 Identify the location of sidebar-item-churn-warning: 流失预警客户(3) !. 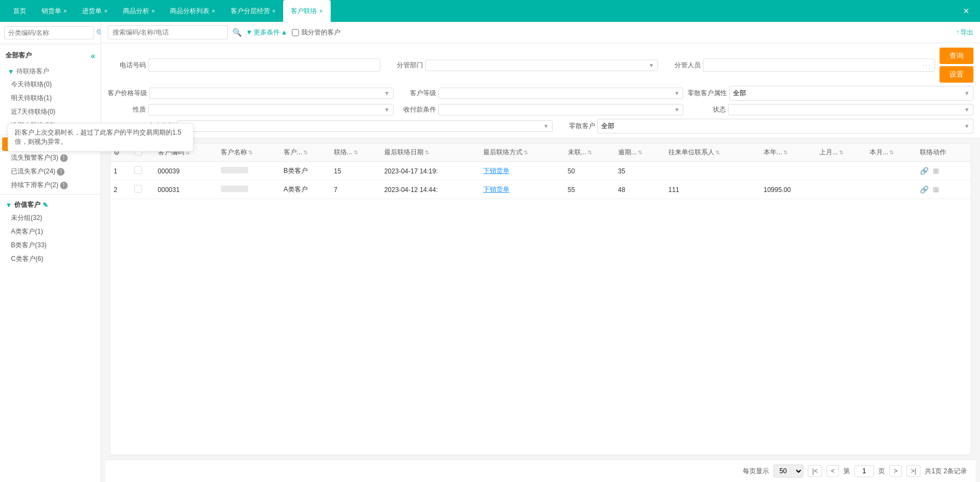
(50, 158).